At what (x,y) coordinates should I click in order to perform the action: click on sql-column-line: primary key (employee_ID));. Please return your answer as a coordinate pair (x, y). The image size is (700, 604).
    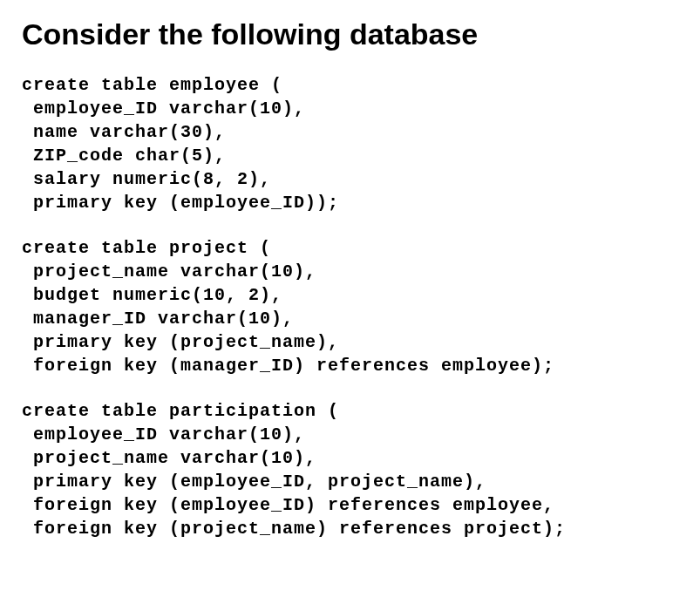
    Looking at the image, I should click on (350, 202).